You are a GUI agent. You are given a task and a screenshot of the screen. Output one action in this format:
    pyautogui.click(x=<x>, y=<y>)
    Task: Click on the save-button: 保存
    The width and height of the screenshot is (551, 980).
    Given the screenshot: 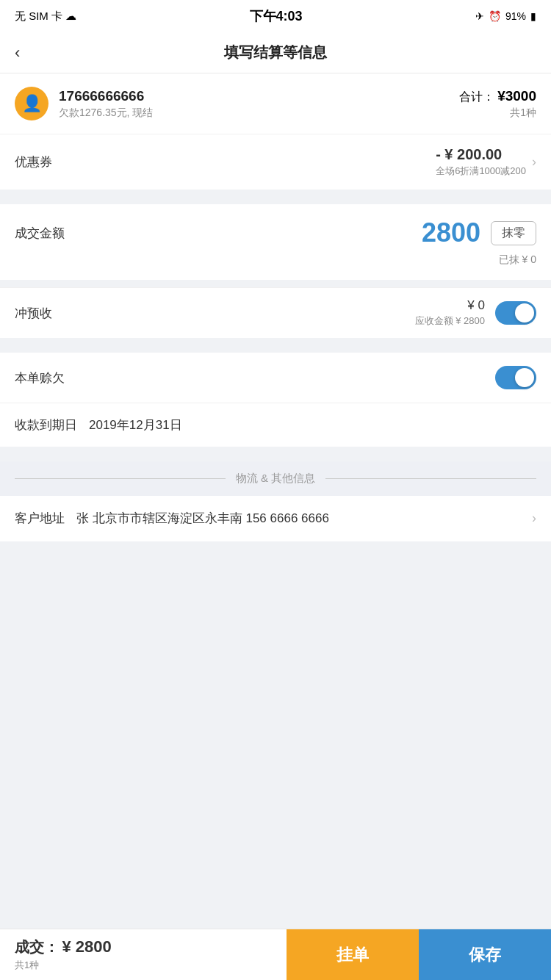 What is the action you would take?
    pyautogui.click(x=485, y=955)
    